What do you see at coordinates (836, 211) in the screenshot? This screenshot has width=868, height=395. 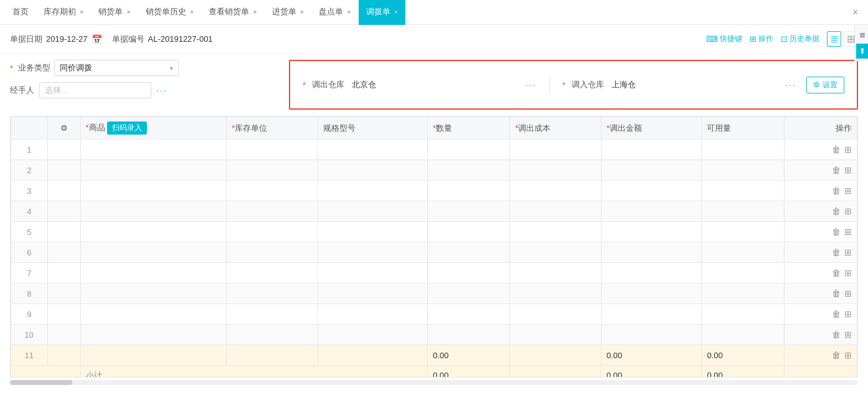 I see `delete-row-4-icon: 🗑` at bounding box center [836, 211].